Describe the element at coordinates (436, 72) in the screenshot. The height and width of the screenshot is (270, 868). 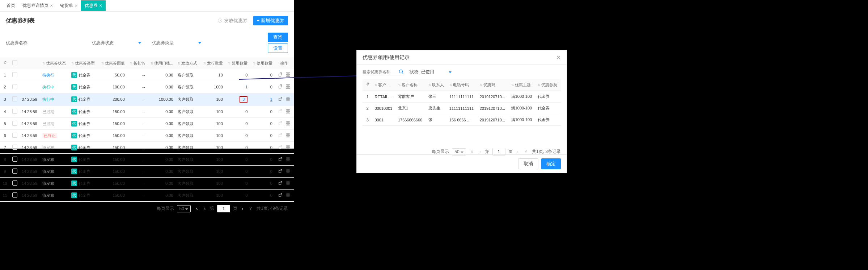
I see `modal-status-select: 已使用` at that location.